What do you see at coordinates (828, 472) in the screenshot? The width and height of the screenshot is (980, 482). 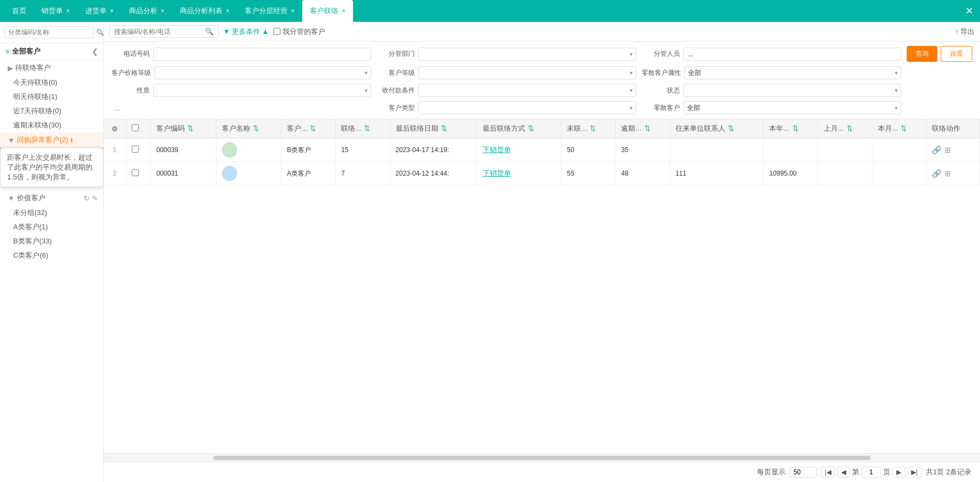 I see `first-page-btn: |◀` at bounding box center [828, 472].